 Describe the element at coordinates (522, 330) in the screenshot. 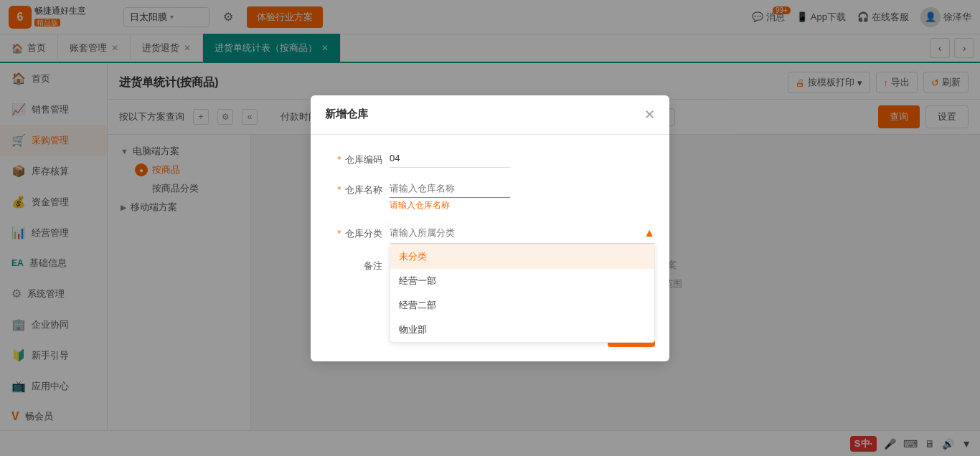

I see `dropdown-item-property: 物业部` at that location.